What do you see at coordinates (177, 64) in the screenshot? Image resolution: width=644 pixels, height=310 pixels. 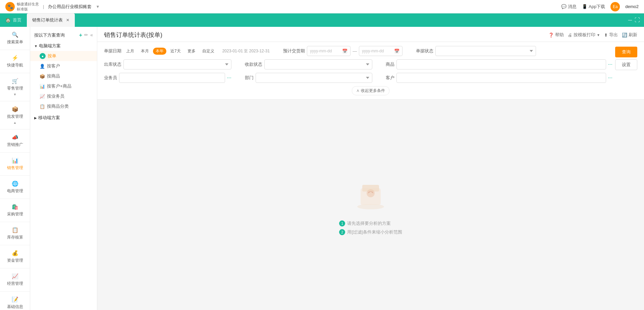 I see `delivery-status-select-wrapper` at bounding box center [177, 64].